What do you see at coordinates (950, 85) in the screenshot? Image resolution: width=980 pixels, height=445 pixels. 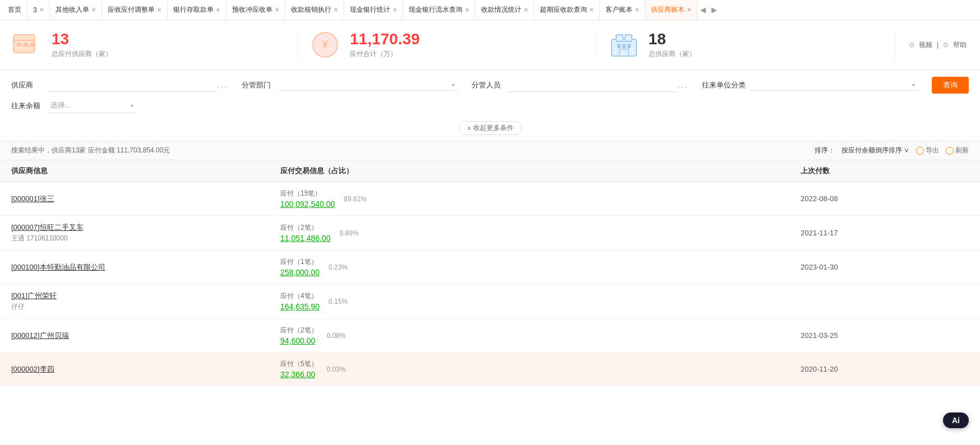 I see `search-button: 查询` at bounding box center [950, 85].